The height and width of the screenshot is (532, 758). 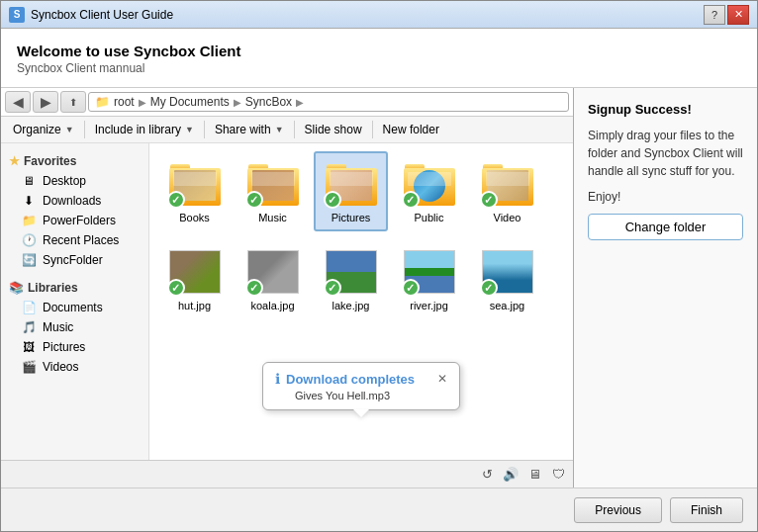 I want to click on libraries-section: 📚 Libraries, so click(x=75, y=288).